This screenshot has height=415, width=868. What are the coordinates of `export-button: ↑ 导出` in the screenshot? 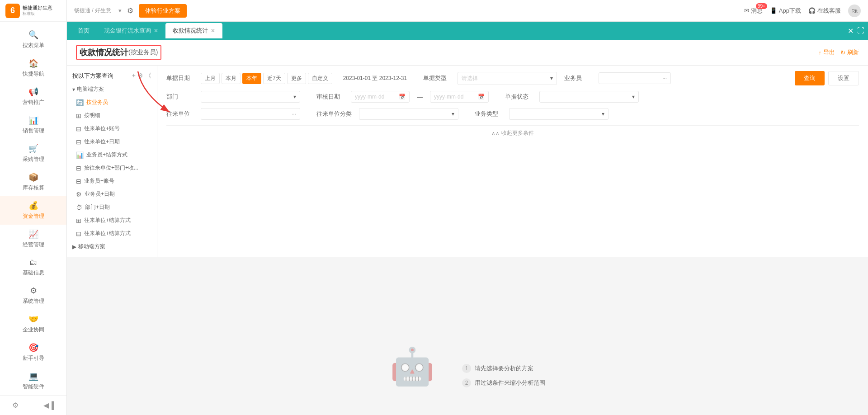 It's located at (827, 52).